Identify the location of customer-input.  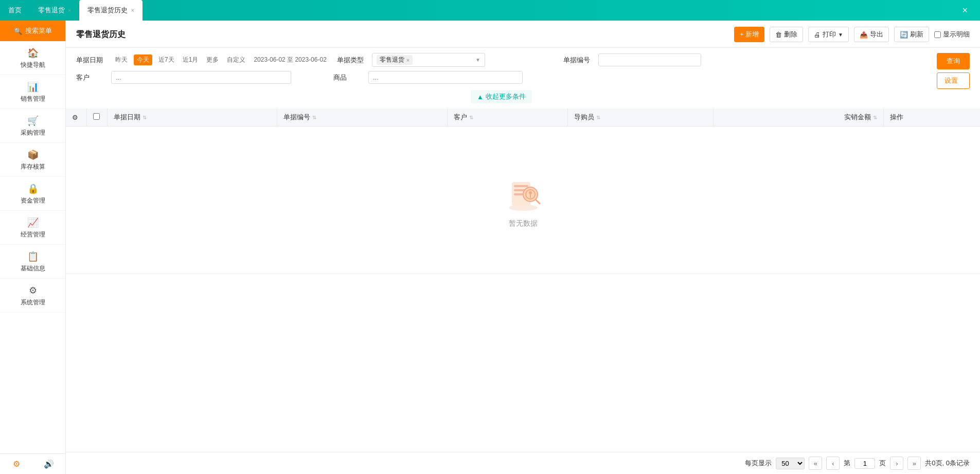
(201, 77).